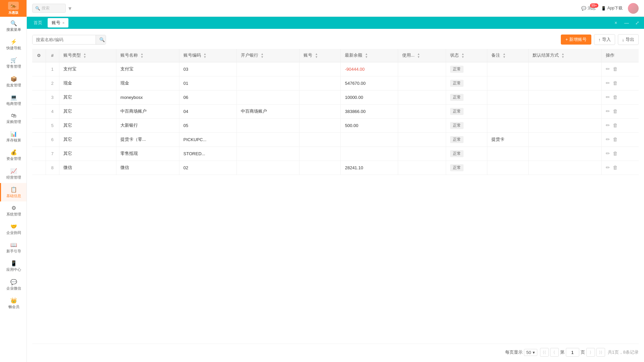 The height and width of the screenshot is (362, 644). Describe the element at coordinates (13, 137) in the screenshot. I see `sidebar-item-inventory: 📊 库存核算` at that location.